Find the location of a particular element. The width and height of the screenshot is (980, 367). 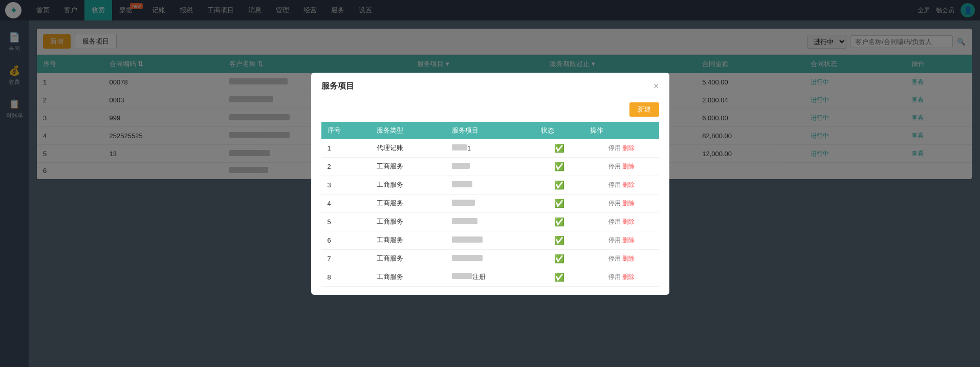

modal-header: 服务项目 × is located at coordinates (490, 85).